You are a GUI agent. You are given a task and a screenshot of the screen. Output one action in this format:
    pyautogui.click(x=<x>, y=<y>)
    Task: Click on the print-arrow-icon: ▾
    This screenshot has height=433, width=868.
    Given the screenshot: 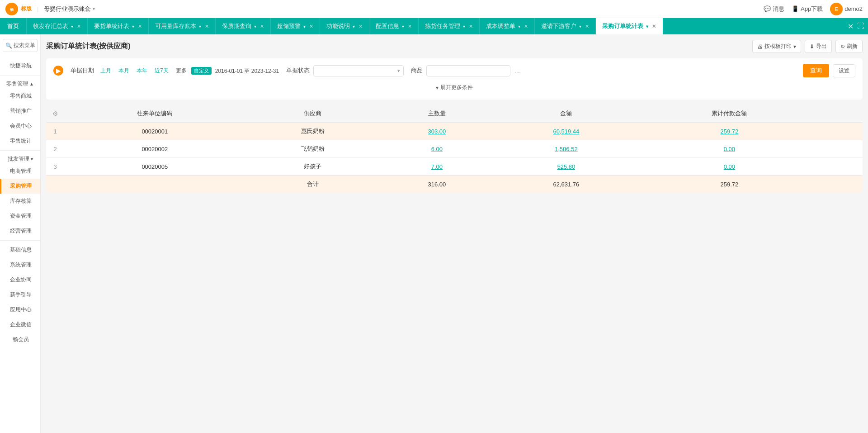 What is the action you would take?
    pyautogui.click(x=795, y=47)
    